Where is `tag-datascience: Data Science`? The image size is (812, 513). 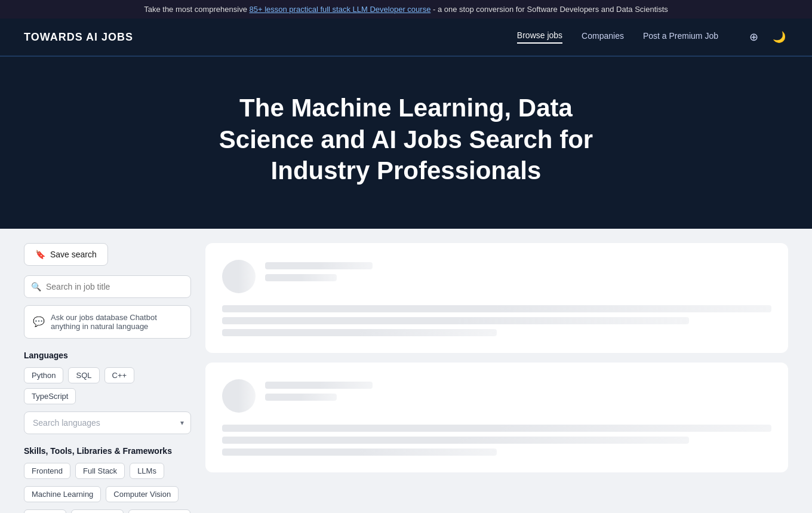
tag-datascience: Data Science is located at coordinates (159, 511).